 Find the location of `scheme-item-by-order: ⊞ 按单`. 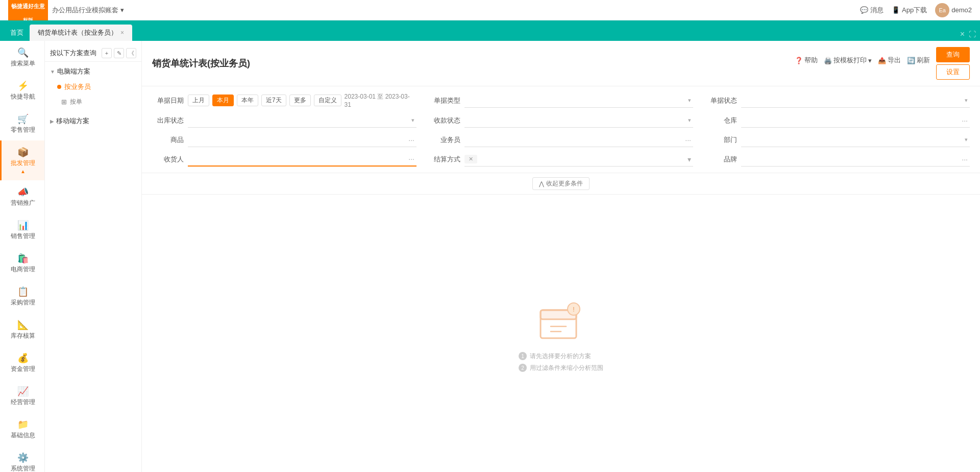

scheme-item-by-order: ⊞ 按单 is located at coordinates (93, 102).